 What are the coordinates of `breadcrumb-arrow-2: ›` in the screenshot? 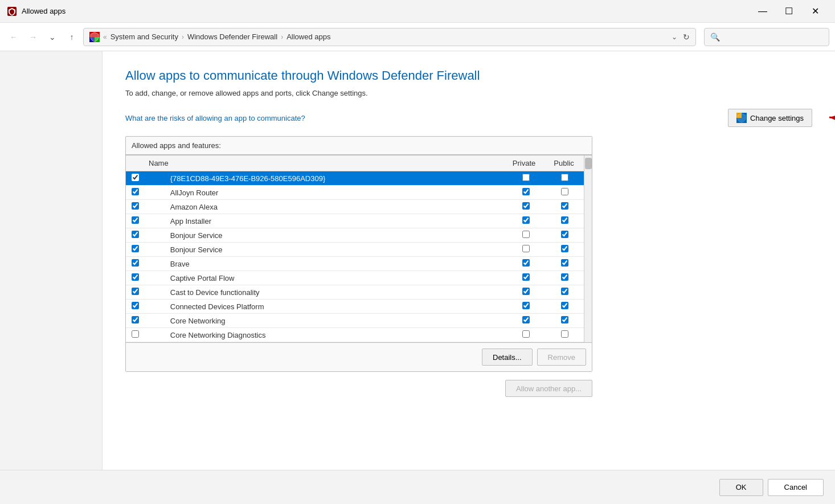 It's located at (282, 37).